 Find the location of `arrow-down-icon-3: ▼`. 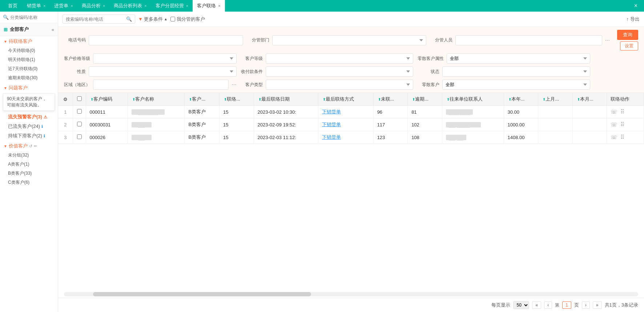

arrow-down-icon-3: ▼ is located at coordinates (5, 146).